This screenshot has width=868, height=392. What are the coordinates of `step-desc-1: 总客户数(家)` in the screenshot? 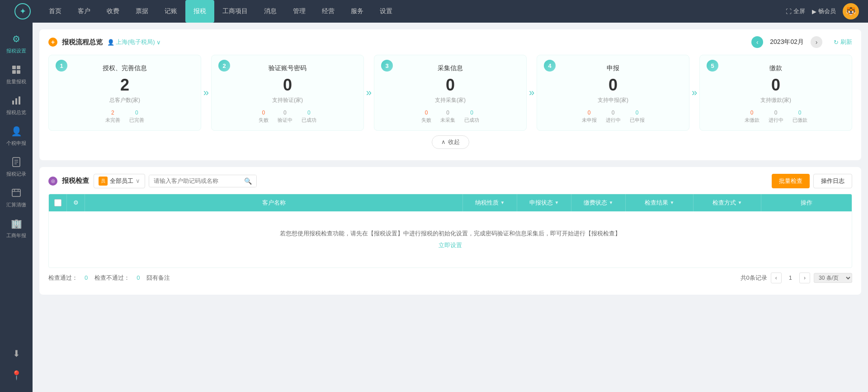 It's located at (125, 100).